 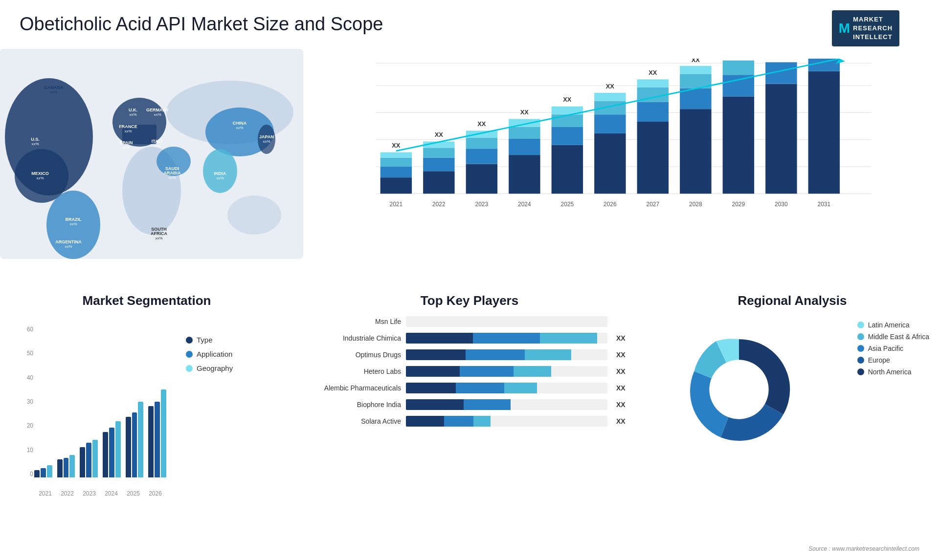 I want to click on seg-legend-type: Type, so click(x=209, y=340).